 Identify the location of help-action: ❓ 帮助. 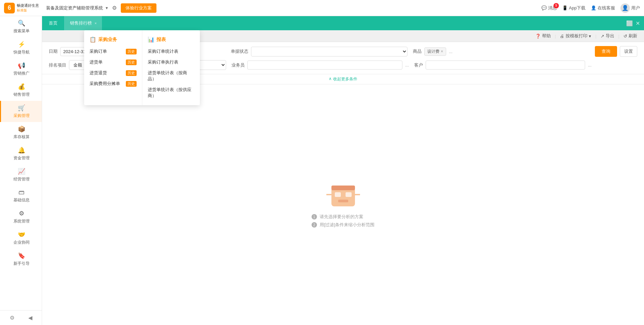
(543, 36).